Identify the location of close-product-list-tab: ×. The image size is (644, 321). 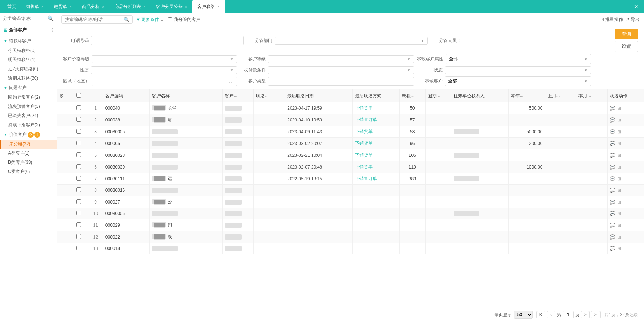
(144, 7).